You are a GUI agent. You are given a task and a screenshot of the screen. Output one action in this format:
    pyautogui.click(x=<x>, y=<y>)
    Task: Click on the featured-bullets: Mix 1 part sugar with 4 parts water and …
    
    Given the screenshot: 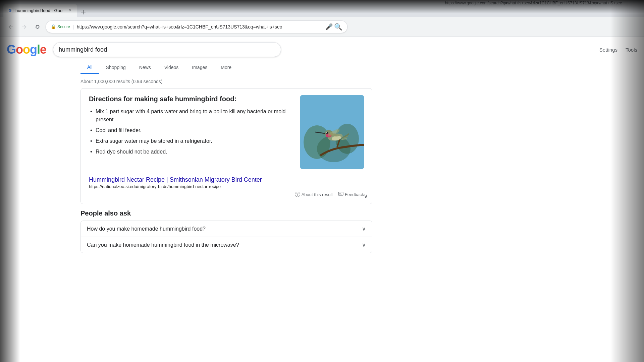 What is the action you would take?
    pyautogui.click(x=192, y=132)
    